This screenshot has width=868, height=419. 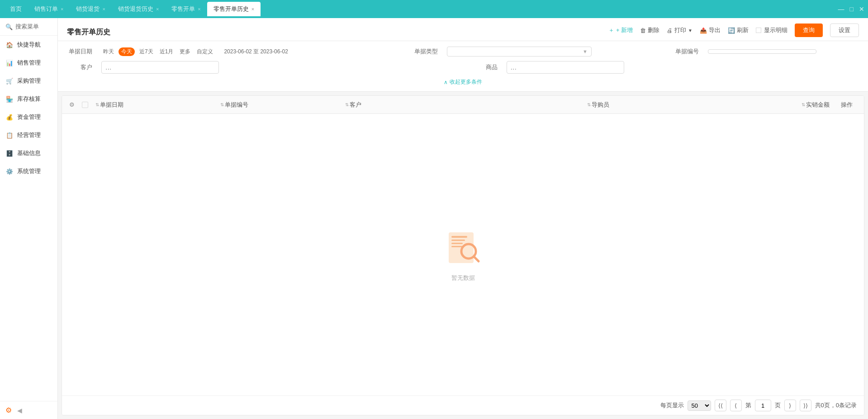 What do you see at coordinates (29, 410) in the screenshot?
I see `sidebar-bottom: ⚙ ◀` at bounding box center [29, 410].